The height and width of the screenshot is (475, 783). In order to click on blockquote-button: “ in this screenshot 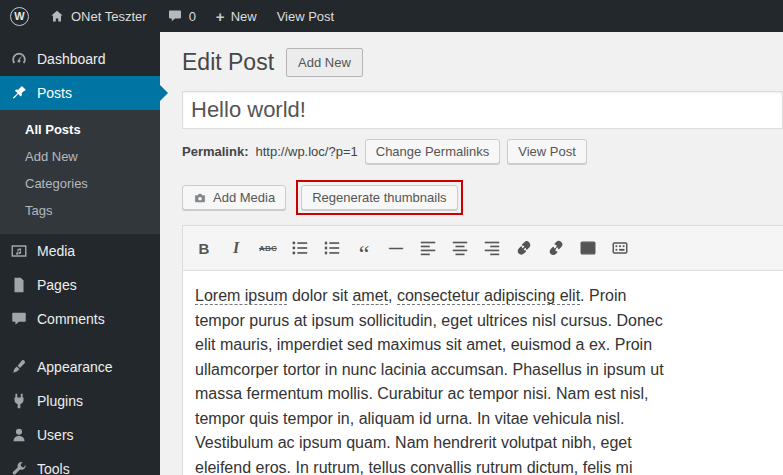, I will do `click(364, 248)`.